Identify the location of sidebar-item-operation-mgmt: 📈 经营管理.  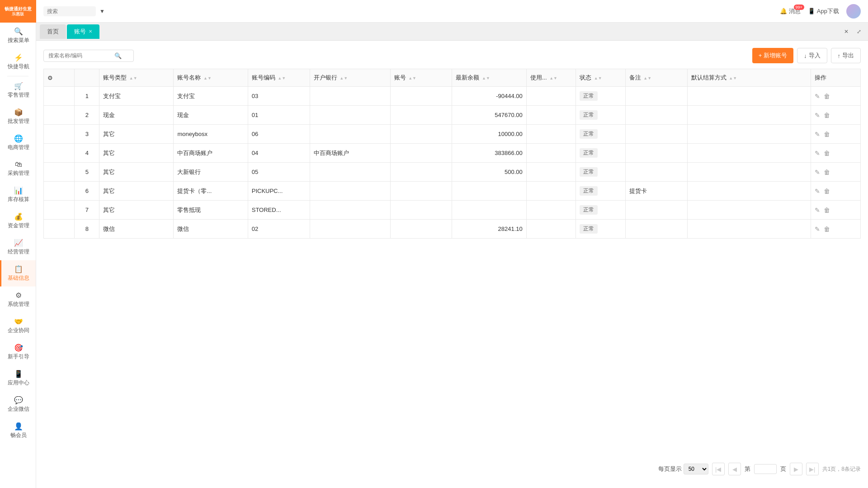
(18, 247).